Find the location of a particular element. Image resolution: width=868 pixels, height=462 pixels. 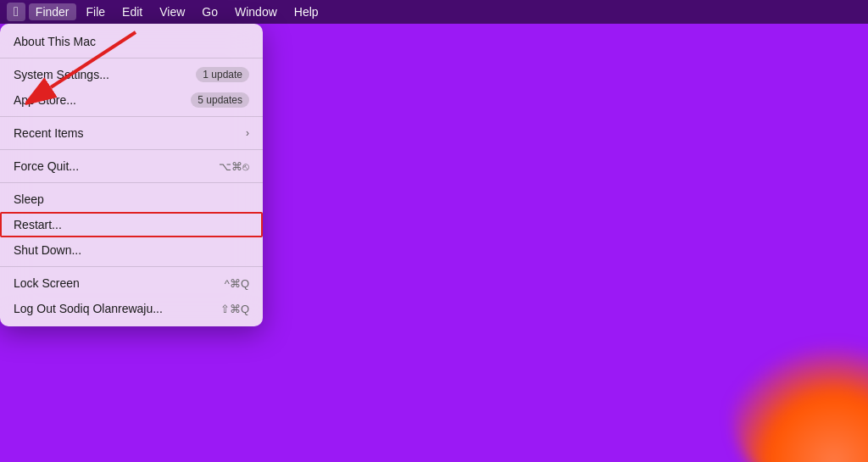

menu-item-sleep-label: Sleep is located at coordinates (29, 199).